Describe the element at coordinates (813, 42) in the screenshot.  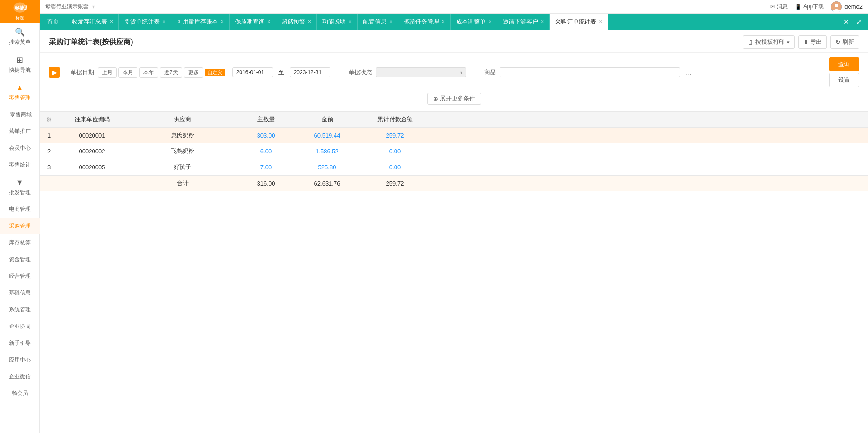
I see `export-button: ⬇ 导出` at that location.